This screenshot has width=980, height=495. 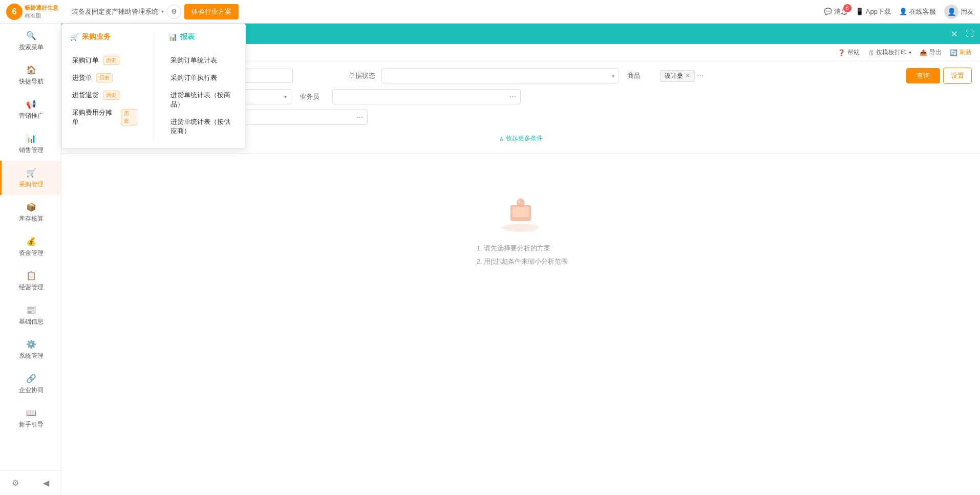 I want to click on top-right-actions: 💬 消息 6 📱 App下载 👤 在线客服 👤 用友, so click(x=899, y=12).